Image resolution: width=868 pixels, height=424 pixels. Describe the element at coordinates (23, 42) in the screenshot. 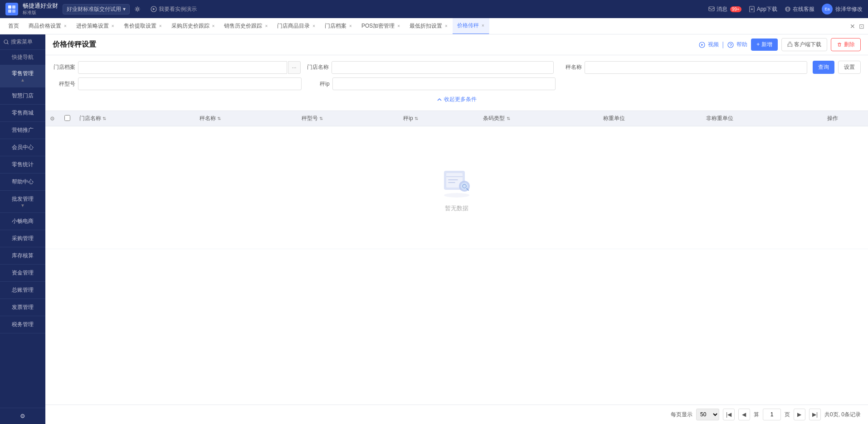

I see `sidebar-search: 搜索菜单` at that location.